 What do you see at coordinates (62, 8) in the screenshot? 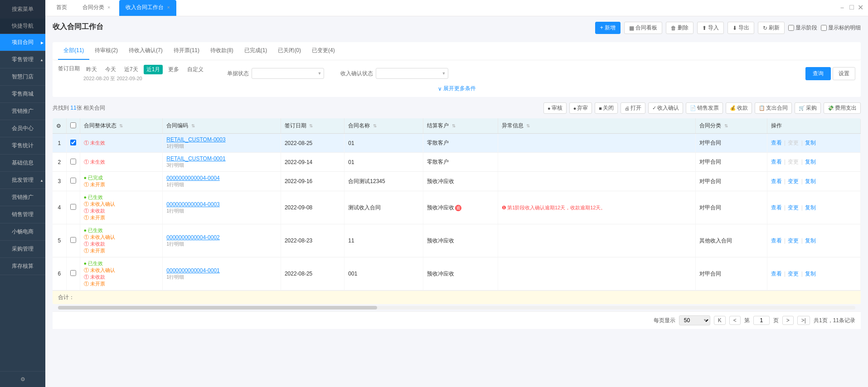
I see `tab-home: 首页` at bounding box center [62, 8].